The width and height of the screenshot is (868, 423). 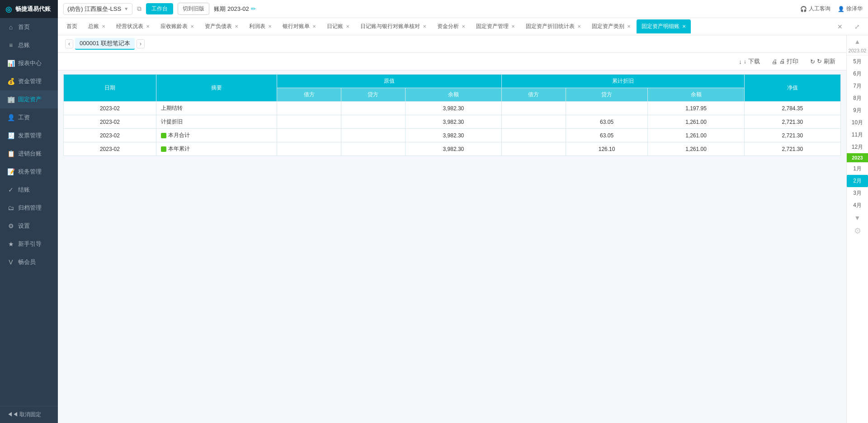 What do you see at coordinates (611, 26) in the screenshot?
I see `tab-fixed-category: 固定资产类别 ✕` at bounding box center [611, 26].